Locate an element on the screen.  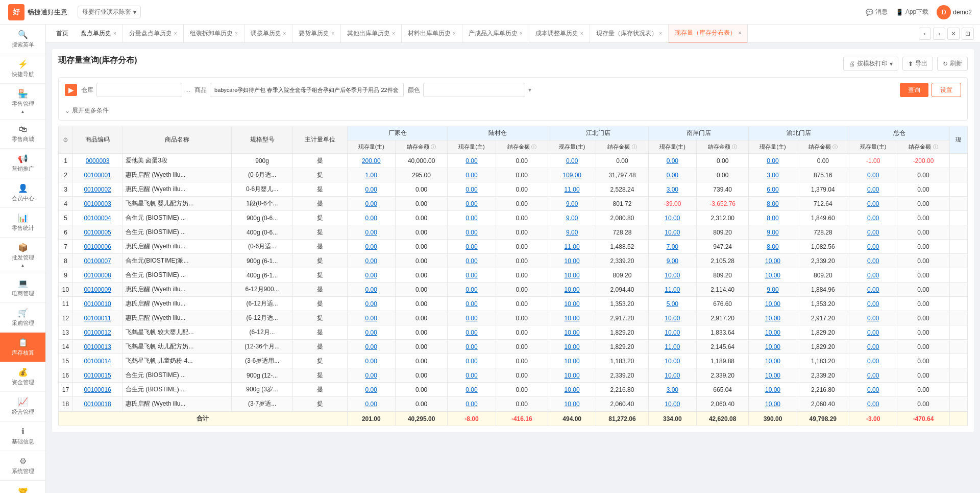
sidebar-label: 系统管理 is located at coordinates (23, 471).